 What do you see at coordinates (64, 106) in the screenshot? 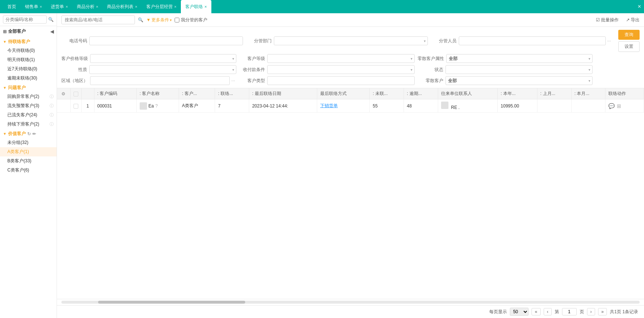
I see `row-gear` at bounding box center [64, 106].